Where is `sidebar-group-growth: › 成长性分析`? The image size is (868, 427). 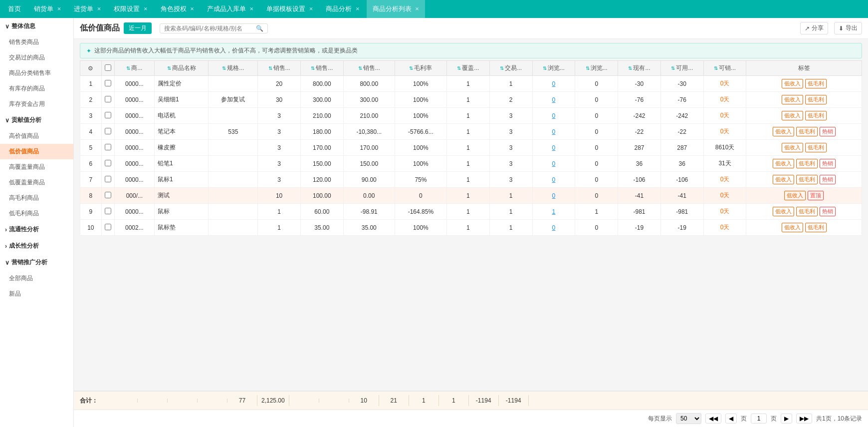
sidebar-group-growth: › 成长性分析 is located at coordinates (37, 246).